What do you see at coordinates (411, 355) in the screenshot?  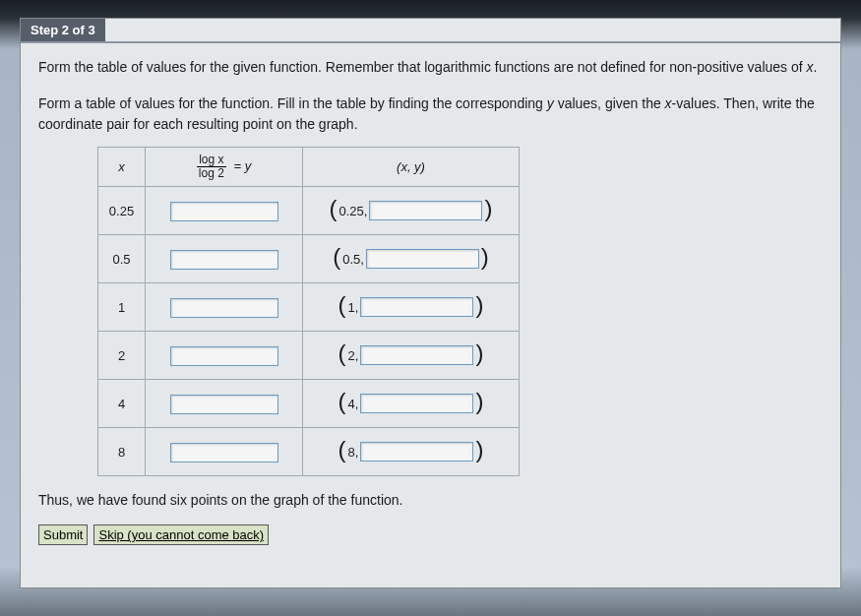 I see `coord-wrap: ( 2, )` at bounding box center [411, 355].